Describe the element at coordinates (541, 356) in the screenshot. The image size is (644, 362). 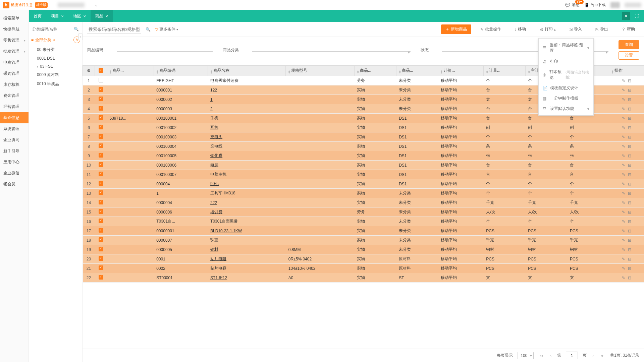
I see `first-page-button: ⏮` at that location.